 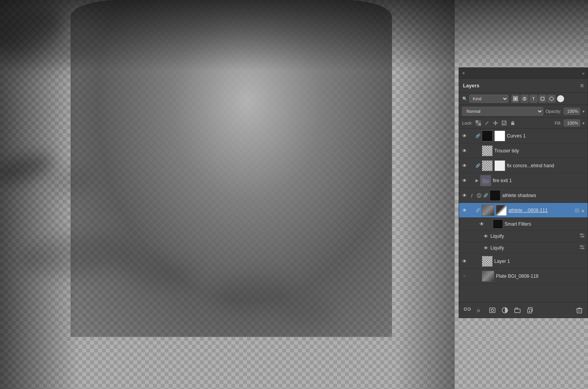 What do you see at coordinates (558, 123) in the screenshot?
I see `fill-label: Fill:` at bounding box center [558, 123].